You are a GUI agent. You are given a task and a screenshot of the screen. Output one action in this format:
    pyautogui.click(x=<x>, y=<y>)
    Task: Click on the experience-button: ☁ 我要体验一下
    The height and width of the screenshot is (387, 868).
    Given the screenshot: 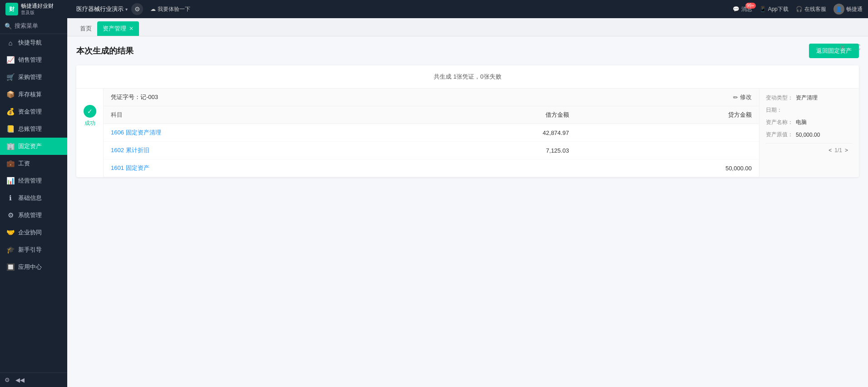 What is the action you would take?
    pyautogui.click(x=170, y=9)
    